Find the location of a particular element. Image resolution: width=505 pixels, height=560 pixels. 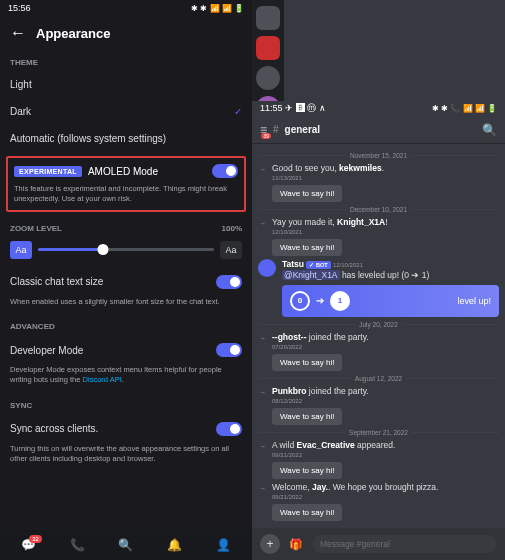

bottom-nav: 💬32 📞 🔍 🔔 👤 is located at coordinates (126, 545).